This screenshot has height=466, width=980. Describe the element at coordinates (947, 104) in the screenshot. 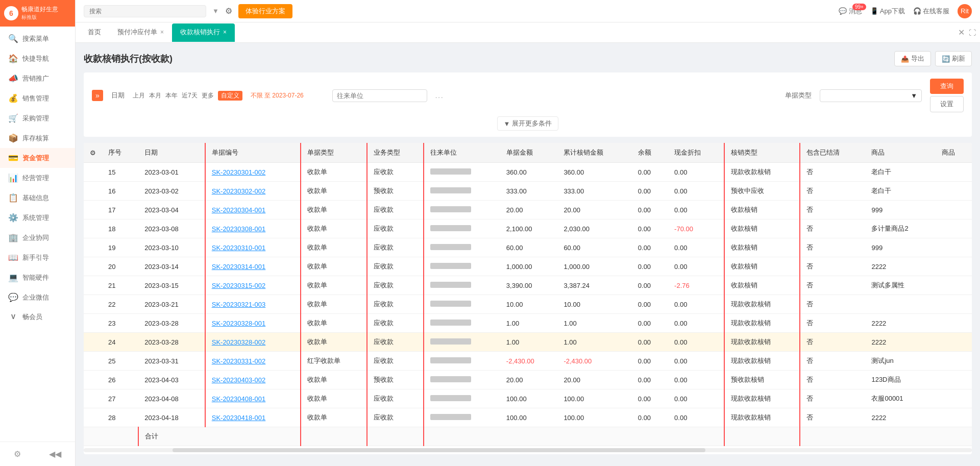

I see `settings-button: 设置` at that location.